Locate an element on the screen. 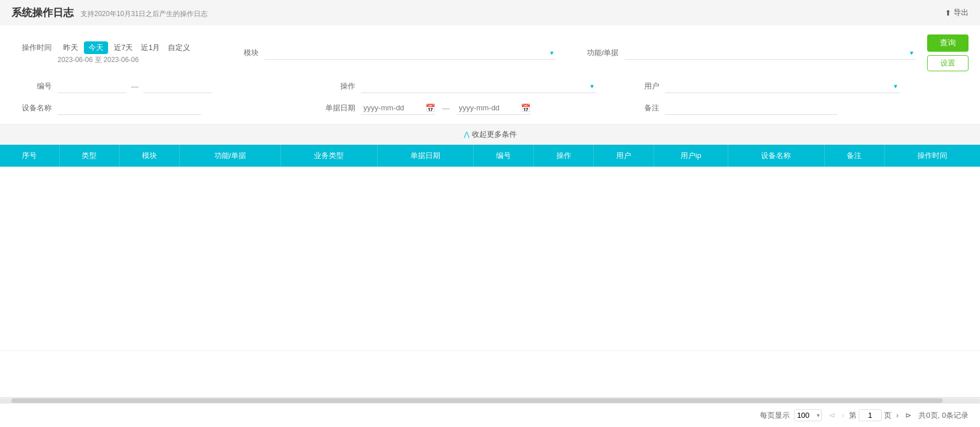 This screenshot has height=427, width=980. calendar-from-icon: 📅 is located at coordinates (430, 108).